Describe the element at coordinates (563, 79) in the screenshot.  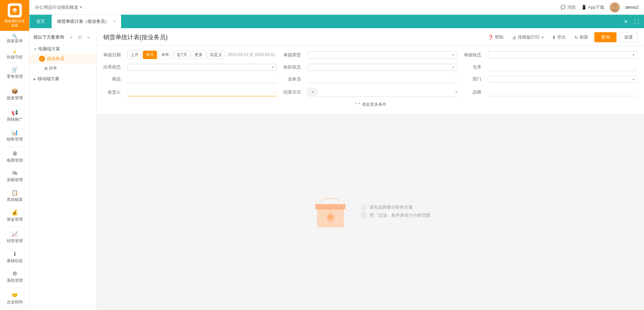
I see `department-select: ▾` at that location.